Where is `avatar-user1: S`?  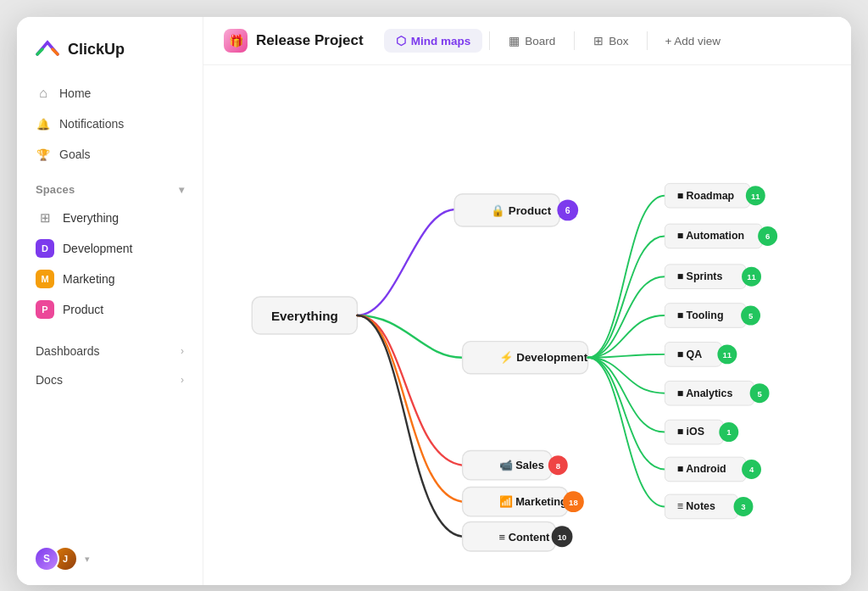
avatar-user1: S is located at coordinates (47, 559).